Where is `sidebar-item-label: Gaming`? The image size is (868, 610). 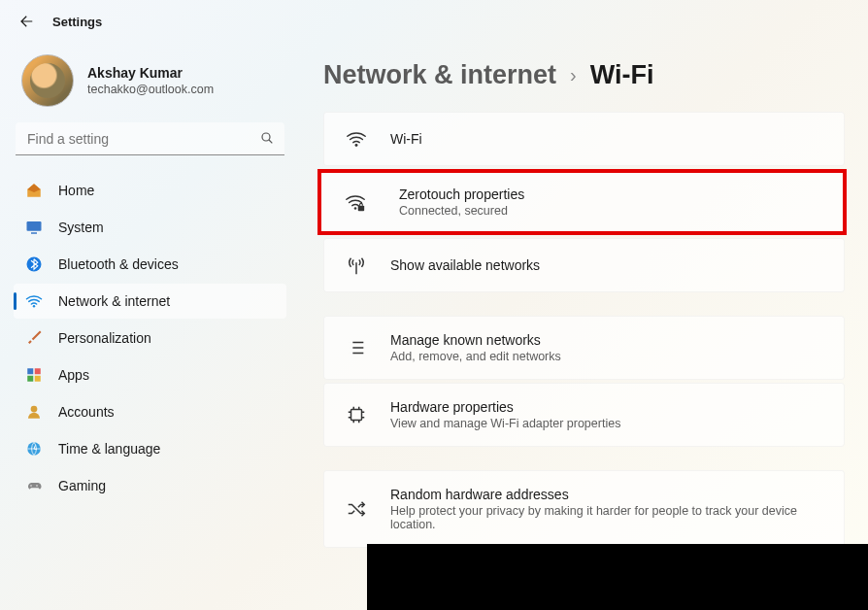 sidebar-item-label: Gaming is located at coordinates (82, 486).